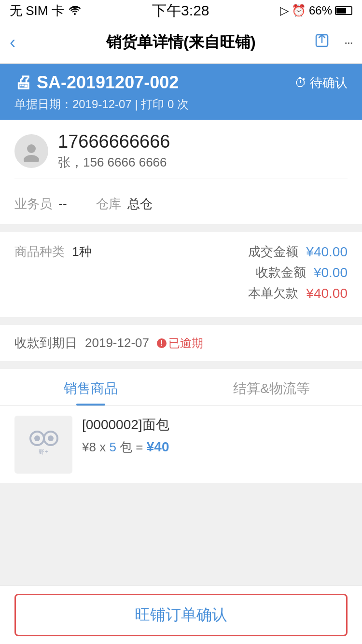  I want to click on product-type-label: 商品种类, so click(40, 252).